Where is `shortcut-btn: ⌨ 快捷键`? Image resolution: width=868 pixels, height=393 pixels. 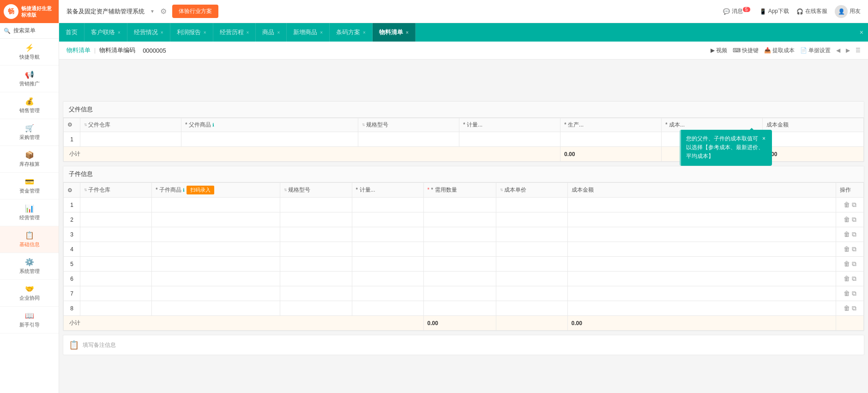
shortcut-btn: ⌨ 快捷键 is located at coordinates (746, 51).